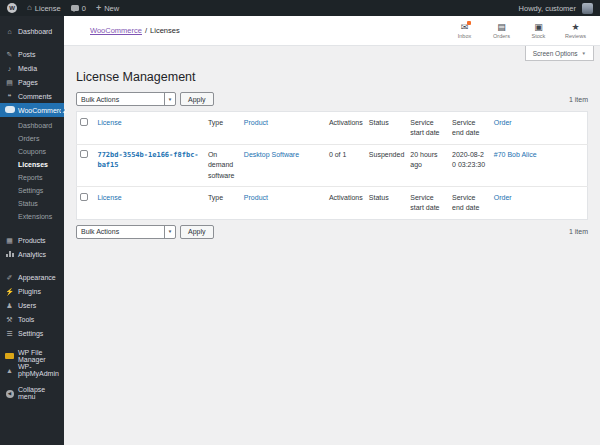 Image resolution: width=600 pixels, height=445 pixels. Describe the element at coordinates (78, 8) in the screenshot. I see `comments-menu: 0` at that location.